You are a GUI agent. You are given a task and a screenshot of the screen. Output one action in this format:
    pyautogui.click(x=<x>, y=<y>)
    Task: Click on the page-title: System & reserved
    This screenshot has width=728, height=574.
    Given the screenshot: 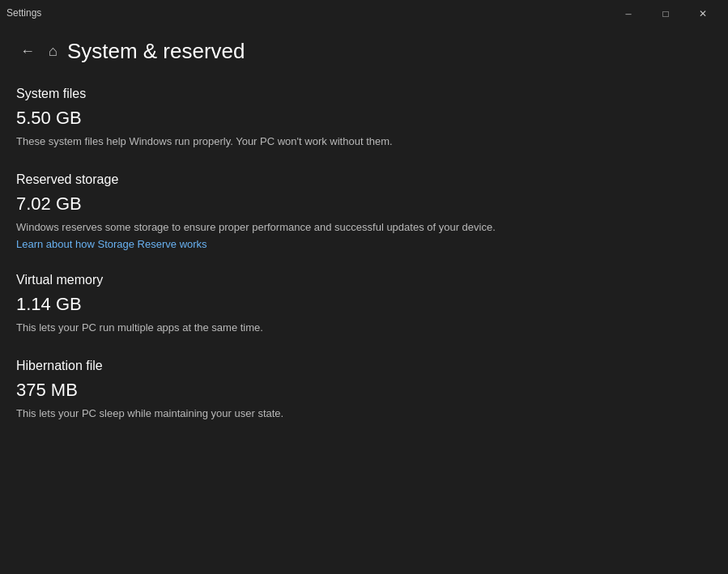 What is the action you would take?
    pyautogui.click(x=156, y=52)
    